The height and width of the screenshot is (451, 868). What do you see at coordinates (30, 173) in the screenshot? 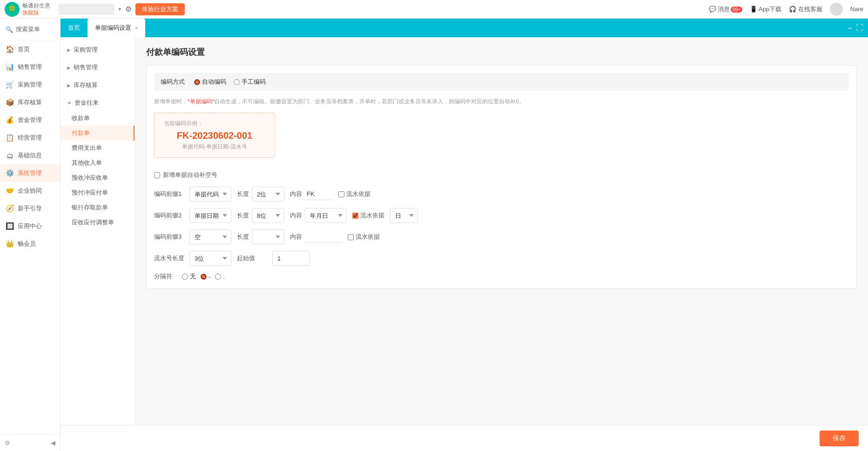
I see `sidebar-label-system: 系统管理` at bounding box center [30, 173].